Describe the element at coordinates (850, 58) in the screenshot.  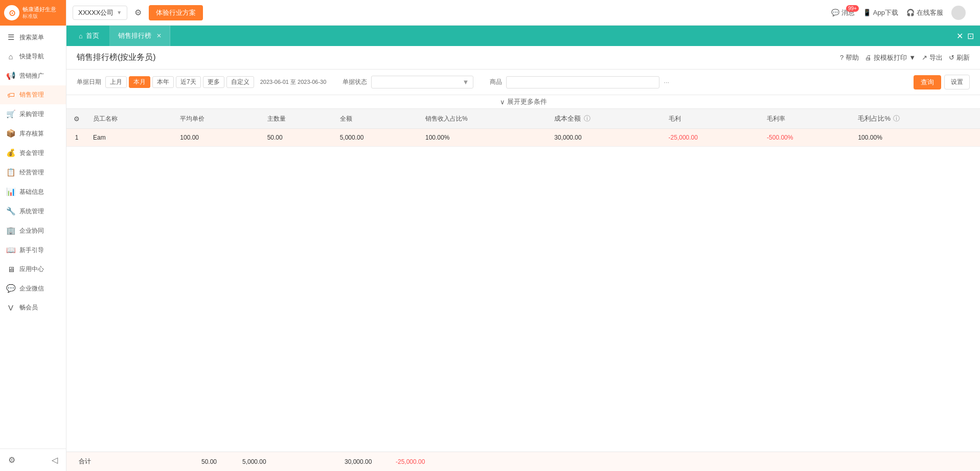
I see `help-button: ? 帮助` at that location.